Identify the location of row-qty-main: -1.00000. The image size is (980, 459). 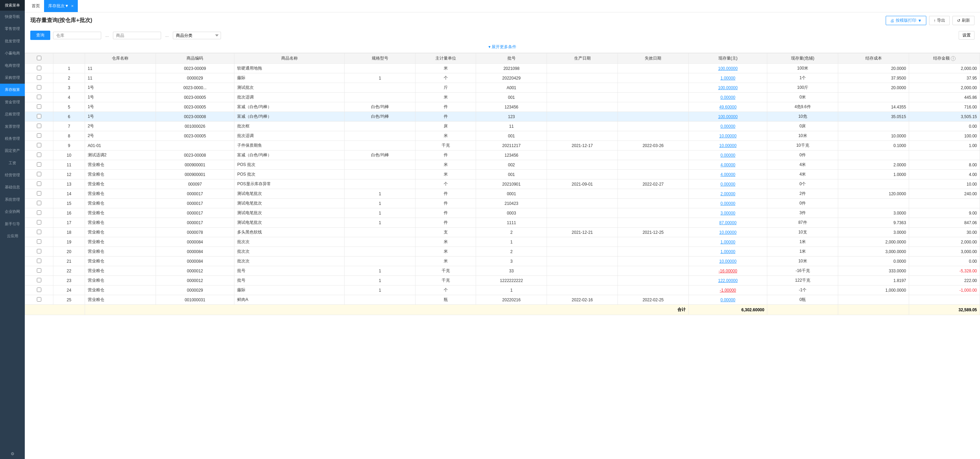
(728, 290).